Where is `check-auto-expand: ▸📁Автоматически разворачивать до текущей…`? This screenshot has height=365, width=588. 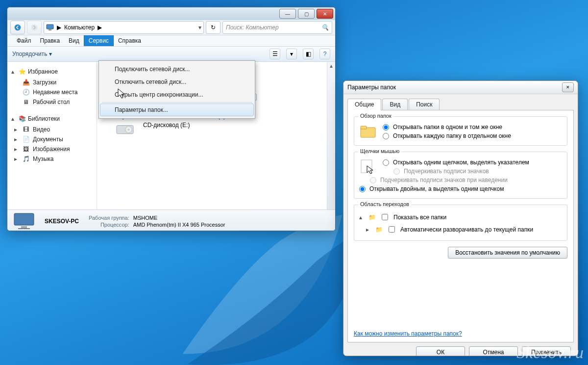
check-auto-expand: ▸📁Автоматически разворачивать до текущей… is located at coordinates (461, 230).